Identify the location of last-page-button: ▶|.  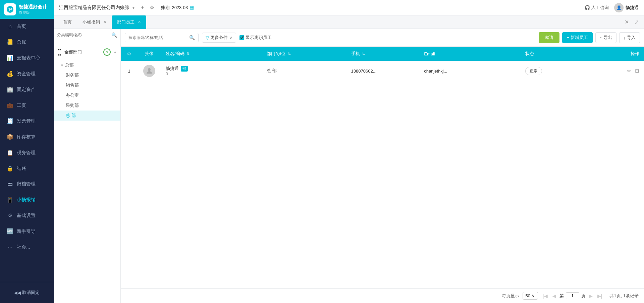
(600, 296).